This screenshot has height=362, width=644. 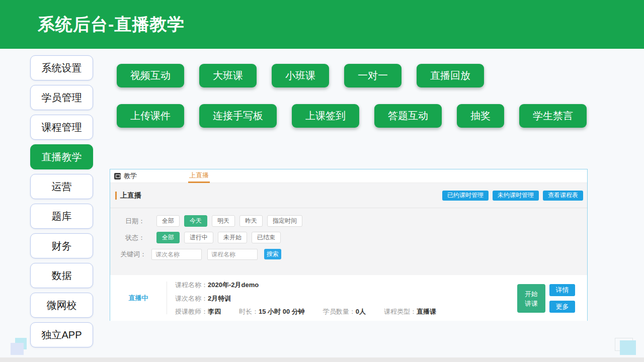 I want to click on sidebar-item-live-teaching: 直播教学, so click(x=61, y=157).